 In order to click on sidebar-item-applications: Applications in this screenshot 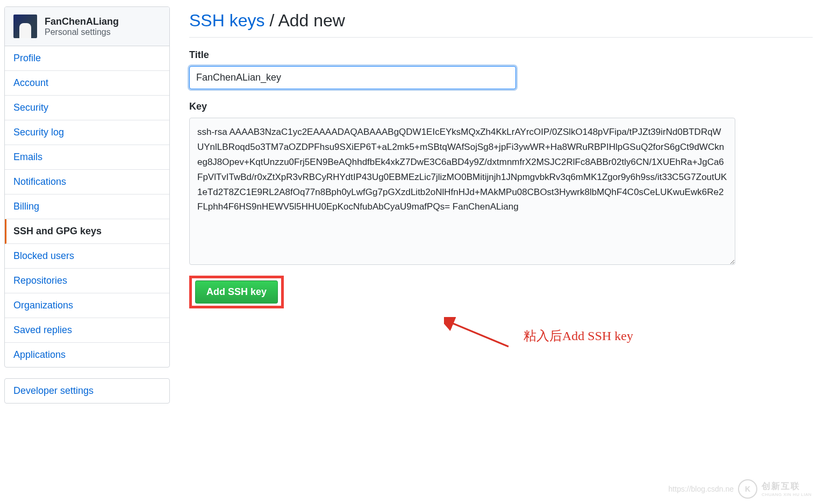, I will do `click(87, 355)`.